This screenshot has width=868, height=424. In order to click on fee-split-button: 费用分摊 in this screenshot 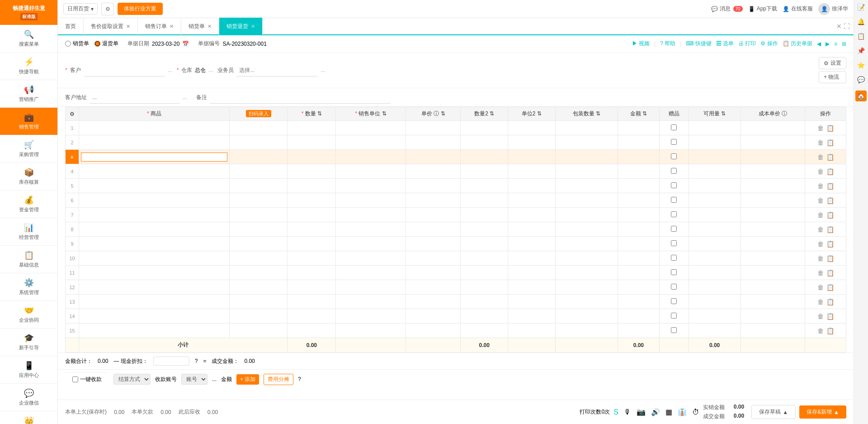, I will do `click(278, 379)`.